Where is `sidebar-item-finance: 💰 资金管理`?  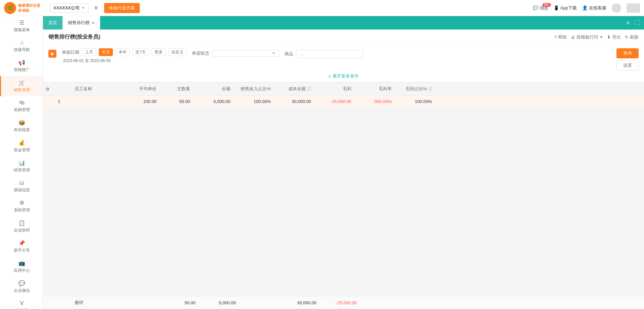
sidebar-item-finance: 💰 资金管理 is located at coordinates (22, 146).